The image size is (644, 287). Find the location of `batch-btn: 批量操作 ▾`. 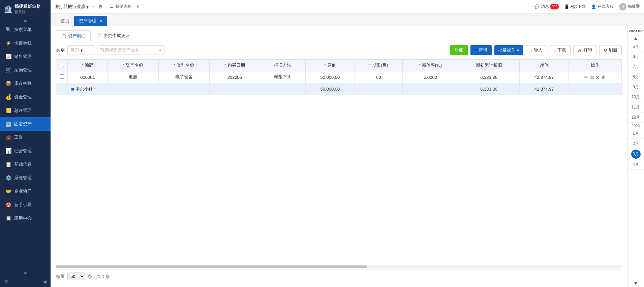

batch-btn: 批量操作 ▾ is located at coordinates (509, 50).